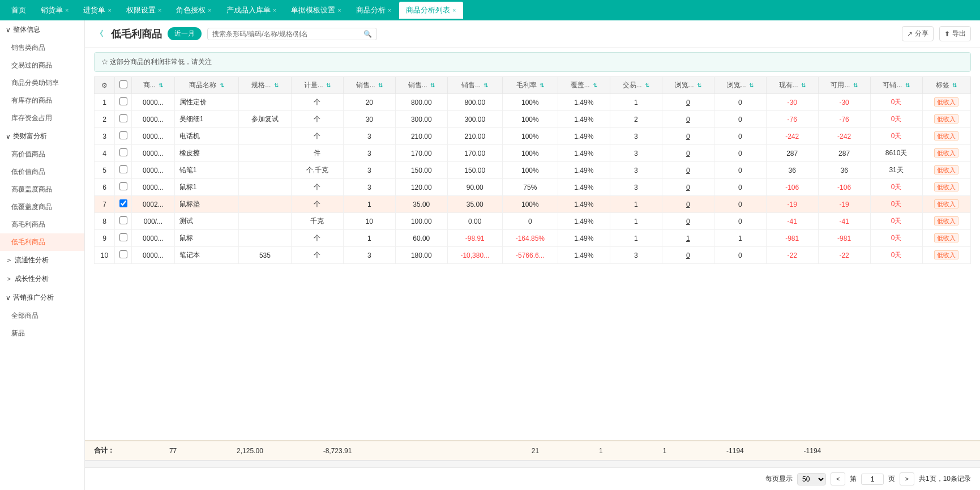 This screenshot has height=490, width=980. I want to click on nav-product-analysis-close: ×, so click(390, 10).